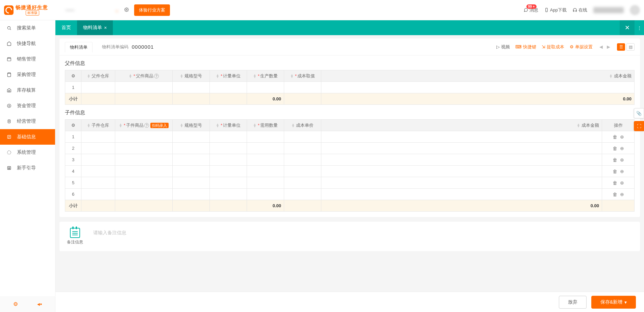 The width and height of the screenshot is (644, 312). Describe the element at coordinates (531, 10) in the screenshot. I see `messages-link: 99 + 消息` at that location.